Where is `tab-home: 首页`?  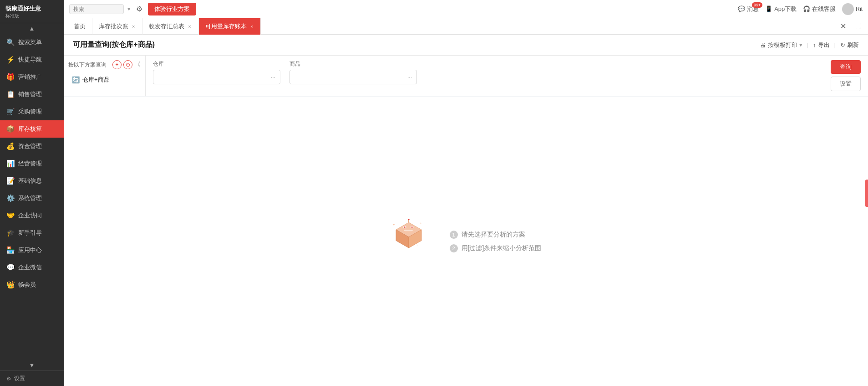
tab-home: 首页 is located at coordinates (80, 26).